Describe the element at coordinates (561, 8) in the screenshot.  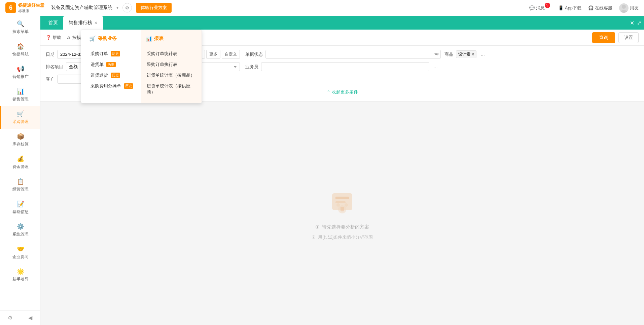
I see `phone-icon: 📱` at that location.